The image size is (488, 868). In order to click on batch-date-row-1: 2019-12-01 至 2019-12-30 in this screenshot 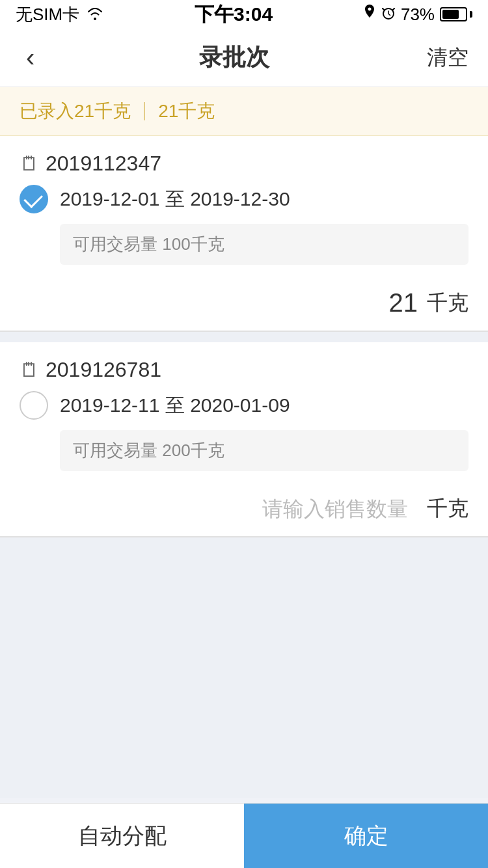, I will do `click(244, 199)`.